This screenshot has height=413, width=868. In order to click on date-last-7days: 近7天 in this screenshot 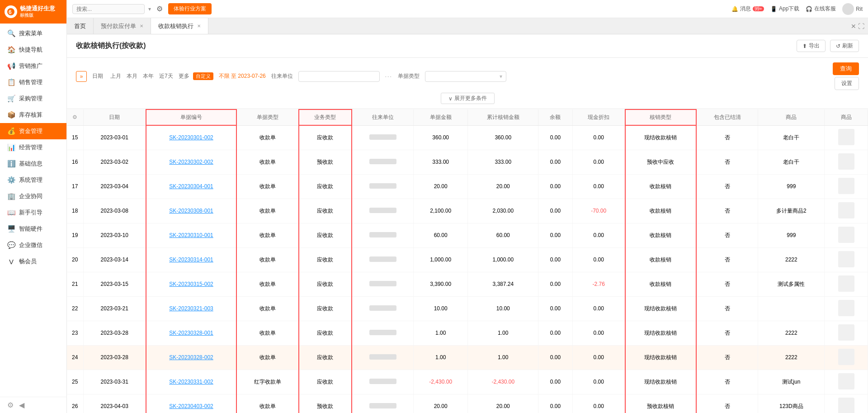, I will do `click(166, 76)`.